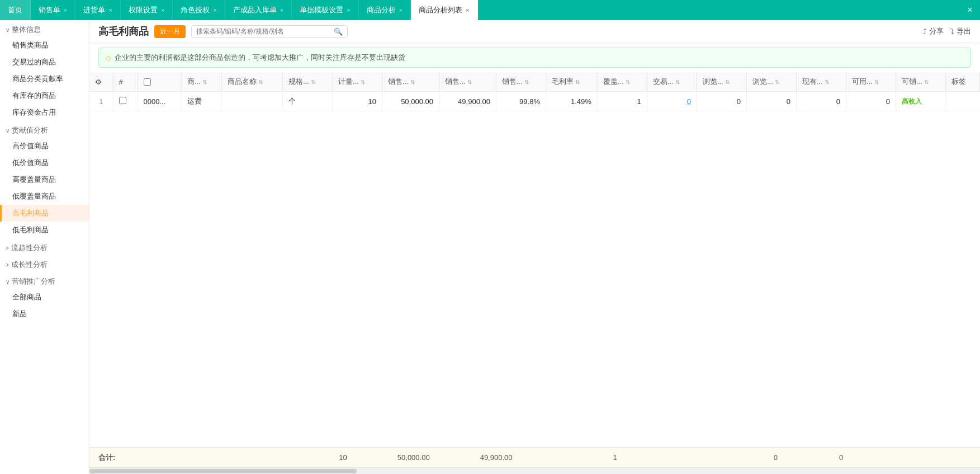  I want to click on table-col-unit: 计量...⇅, so click(357, 82).